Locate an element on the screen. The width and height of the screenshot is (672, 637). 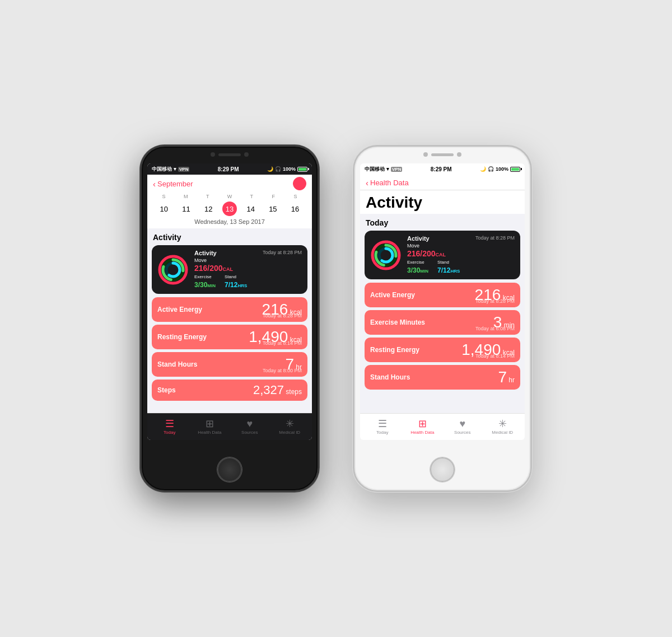
tab-today-light: ☰ Today is located at coordinates (382, 427).